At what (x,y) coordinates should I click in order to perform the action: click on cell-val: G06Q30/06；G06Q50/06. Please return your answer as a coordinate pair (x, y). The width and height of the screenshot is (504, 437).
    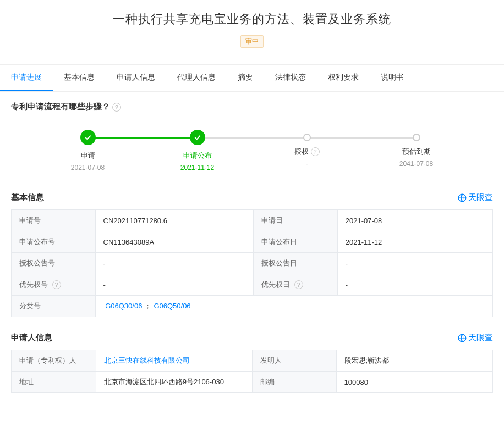
    Looking at the image, I should click on (294, 307).